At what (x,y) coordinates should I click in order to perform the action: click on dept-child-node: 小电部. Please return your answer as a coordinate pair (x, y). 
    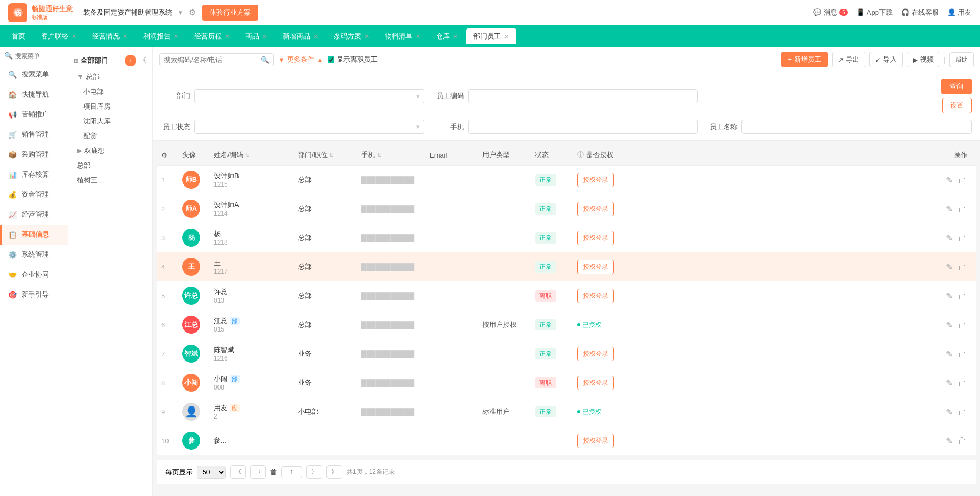
    Looking at the image, I should click on (111, 92).